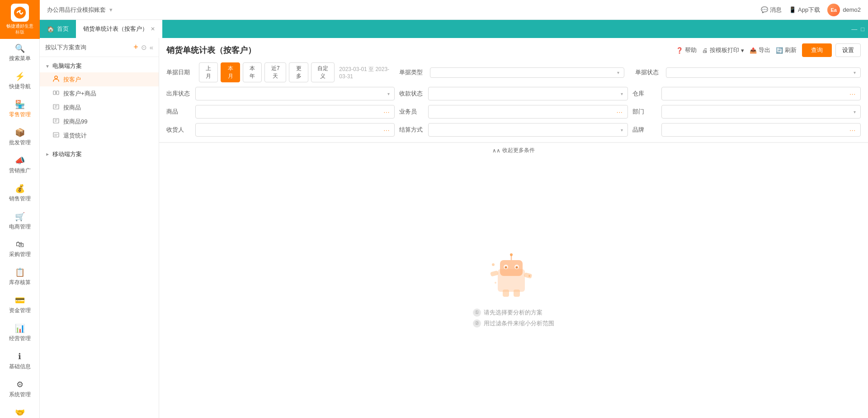  I want to click on hint-num-2: ②, so click(477, 323).